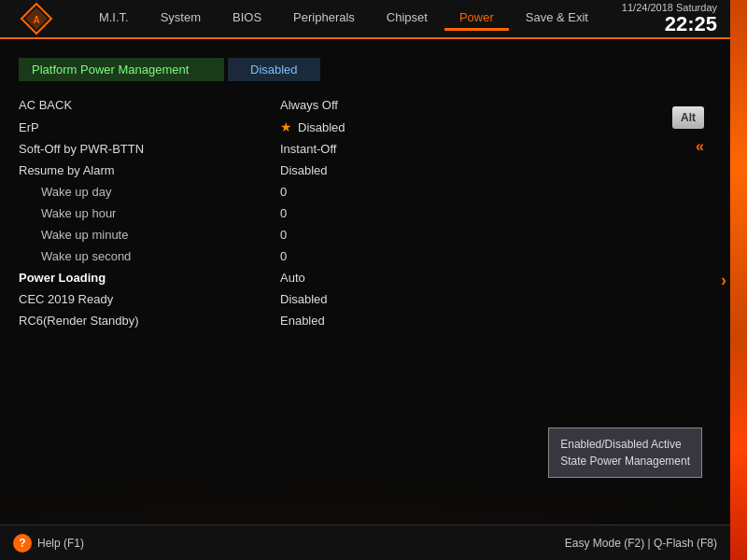  Describe the element at coordinates (365, 192) in the screenshot. I see `setting-row: Wake up day0` at that location.